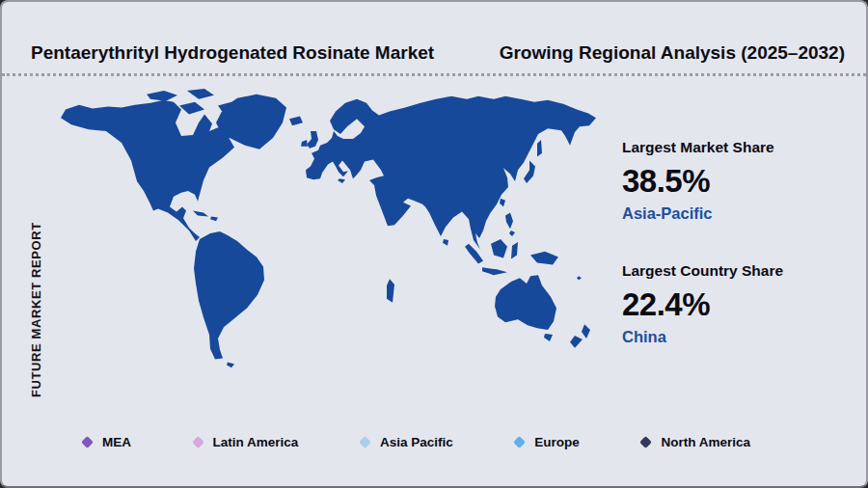 This screenshot has width=868, height=488. What do you see at coordinates (696, 442) in the screenshot?
I see `legend-item-north-america: North America` at bounding box center [696, 442].